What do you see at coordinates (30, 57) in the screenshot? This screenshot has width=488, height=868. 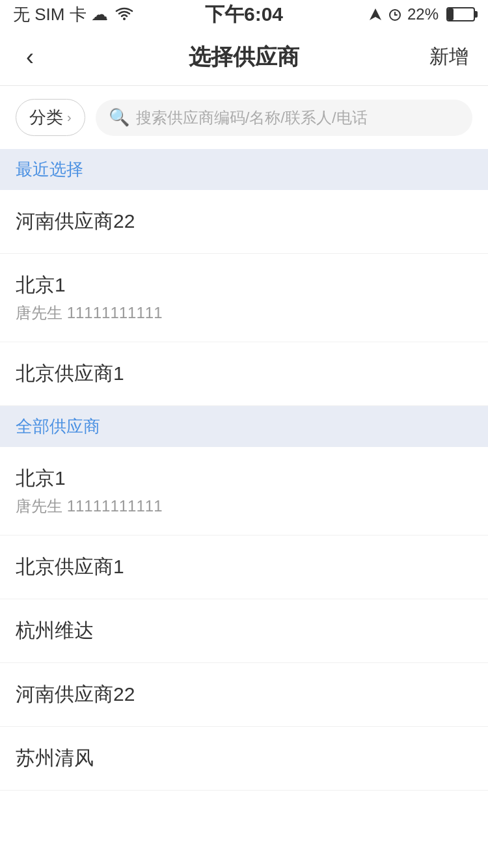 I see `back-button: ‹` at bounding box center [30, 57].